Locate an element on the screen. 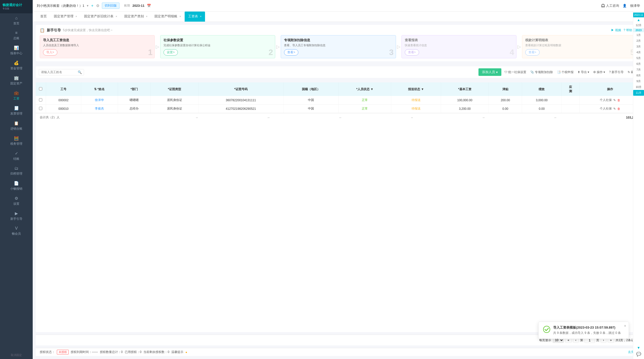 The image size is (644, 359). col-checkbox is located at coordinates (41, 89).